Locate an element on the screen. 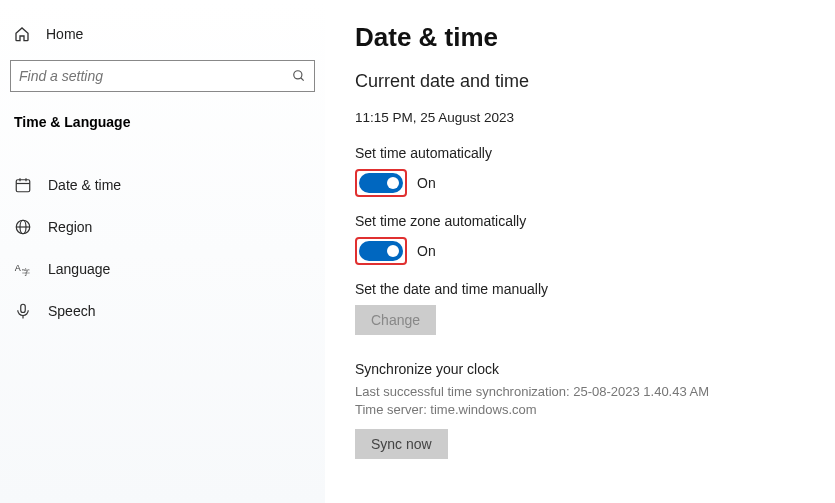 This screenshot has height=503, width=835. set-tz-auto-row: On is located at coordinates (580, 251).